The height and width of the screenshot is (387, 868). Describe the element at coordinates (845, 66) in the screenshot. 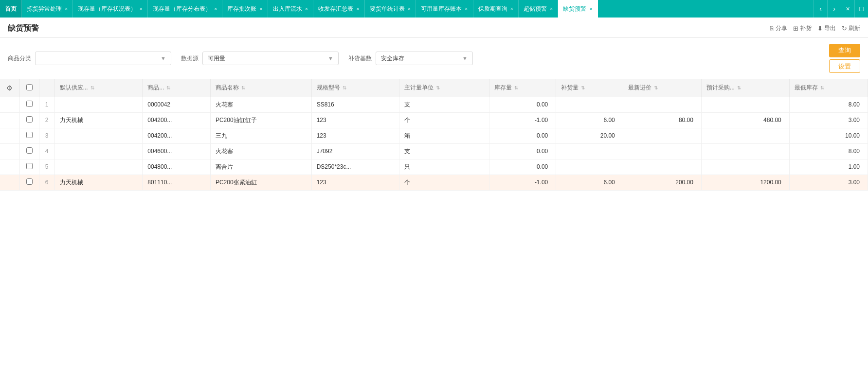

I see `settings-button: 设置` at that location.